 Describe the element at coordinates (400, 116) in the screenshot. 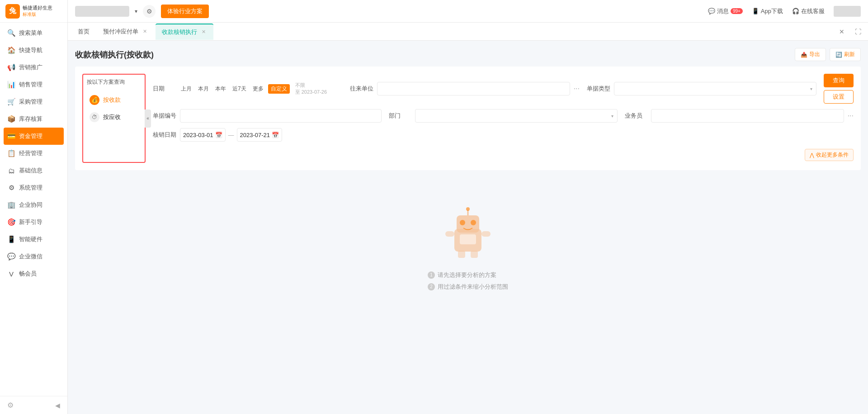

I see `dept-label: 部门` at that location.